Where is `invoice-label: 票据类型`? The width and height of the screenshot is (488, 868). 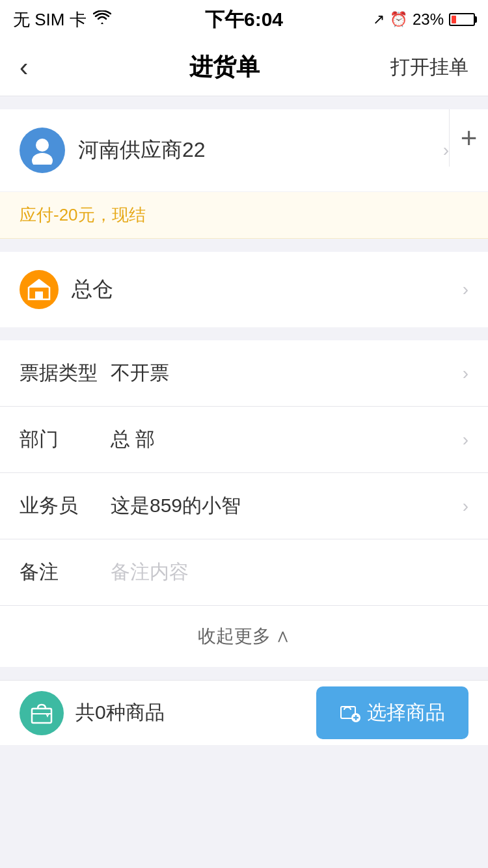 invoice-label: 票据类型 is located at coordinates (62, 373).